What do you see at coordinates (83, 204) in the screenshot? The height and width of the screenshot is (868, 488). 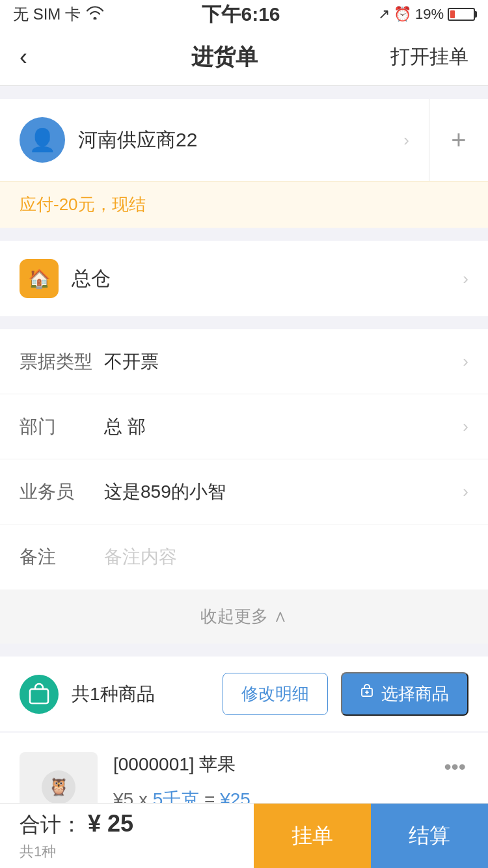 I see `notice-text: 应付-20元，现结` at bounding box center [83, 204].